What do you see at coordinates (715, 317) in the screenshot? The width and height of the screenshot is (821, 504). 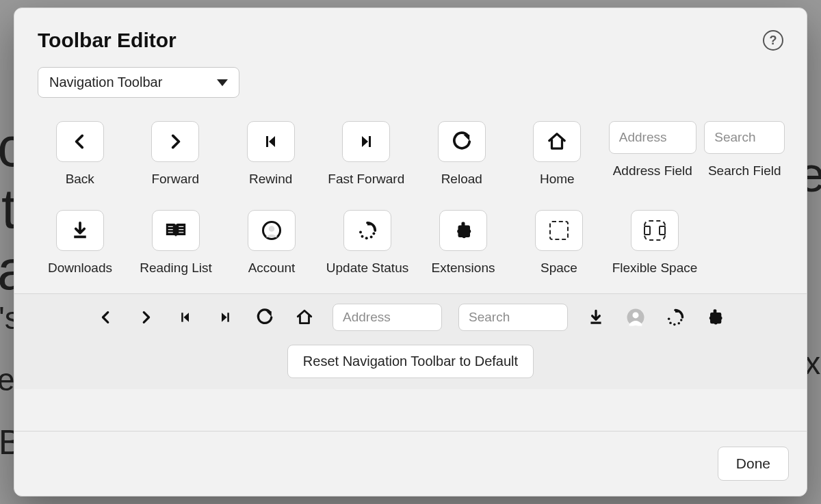 I see `preview-extensions` at bounding box center [715, 317].